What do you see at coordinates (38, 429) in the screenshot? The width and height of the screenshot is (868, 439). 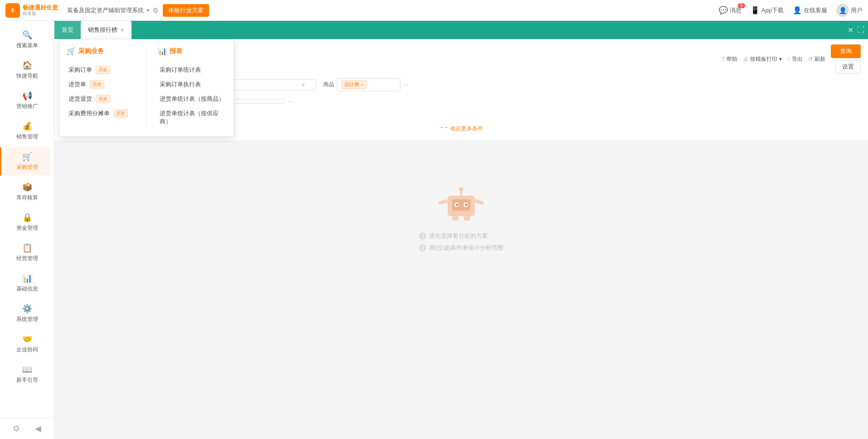 I see `sidebar-collapse-btn: ◀` at bounding box center [38, 429].